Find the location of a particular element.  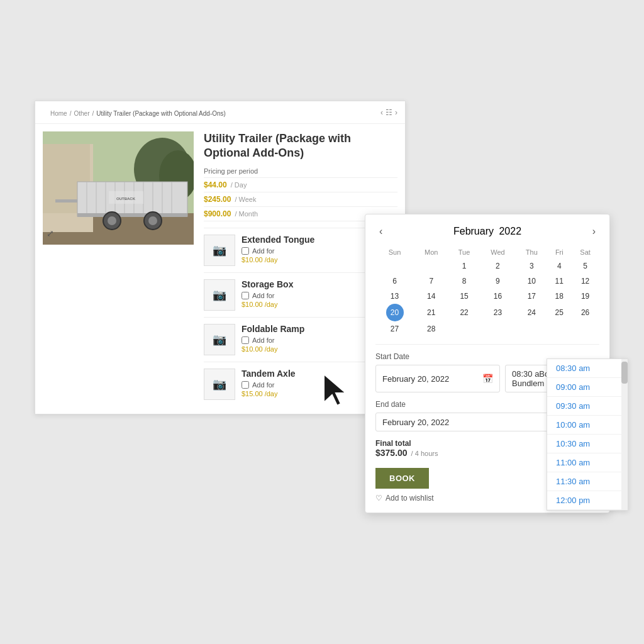

price-day-amount: $44.00 is located at coordinates (215, 185).